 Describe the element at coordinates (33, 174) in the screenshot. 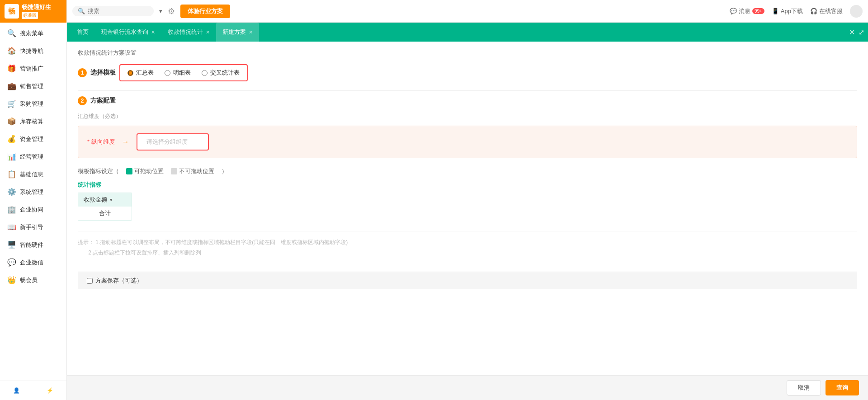

I see `sidebar-item-basic: 📋 基础信息` at that location.